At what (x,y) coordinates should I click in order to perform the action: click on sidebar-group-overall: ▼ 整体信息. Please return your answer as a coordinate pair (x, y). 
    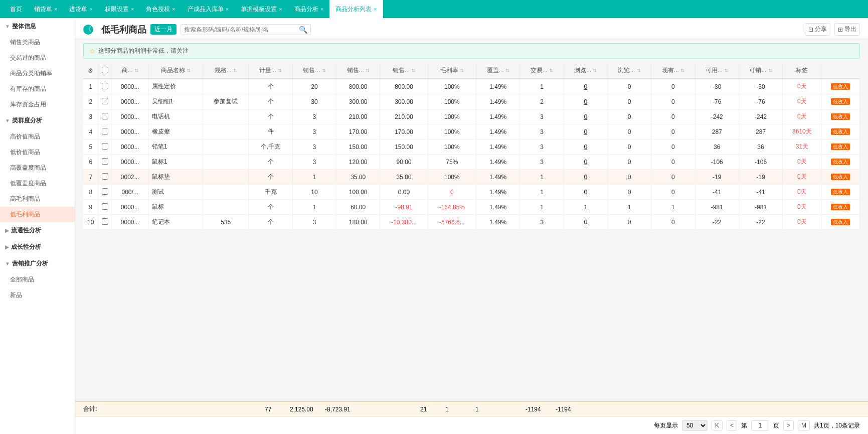
    Looking at the image, I should click on (37, 26).